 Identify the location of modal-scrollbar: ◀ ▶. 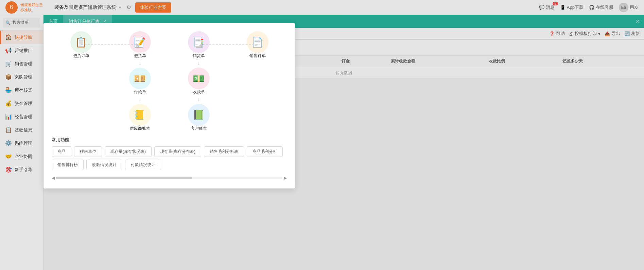
(169, 178).